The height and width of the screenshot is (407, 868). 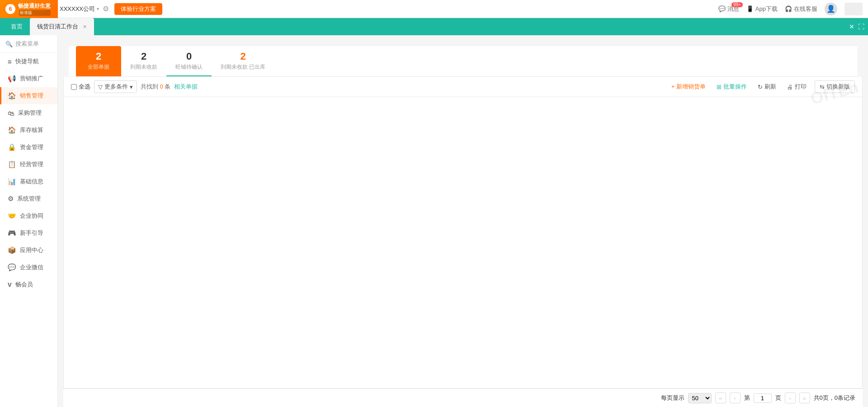 I want to click on tab-overdue-shipped: 2 到期未收款 已出库, so click(x=243, y=61).